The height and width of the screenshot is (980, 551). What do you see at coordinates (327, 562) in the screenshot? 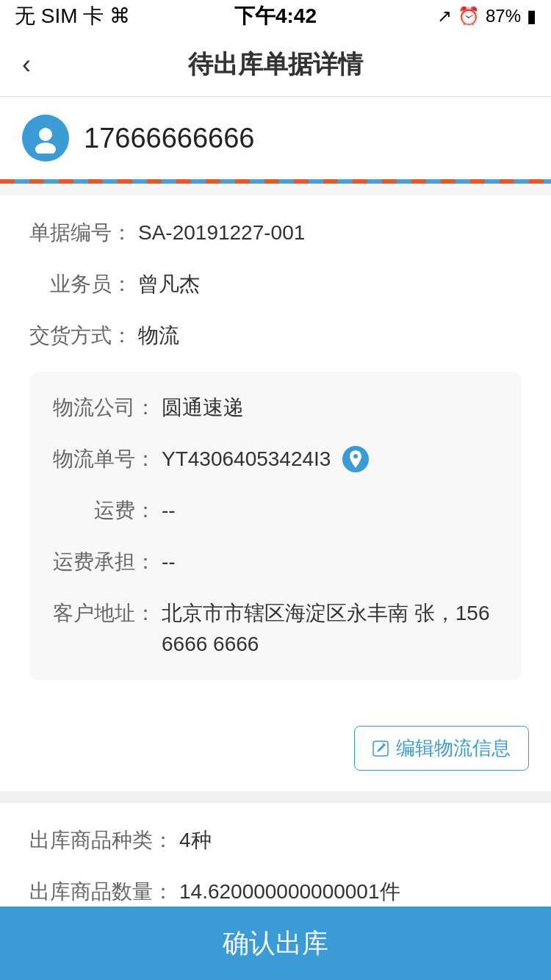
I see `freight-bearer-value: --` at bounding box center [327, 562].